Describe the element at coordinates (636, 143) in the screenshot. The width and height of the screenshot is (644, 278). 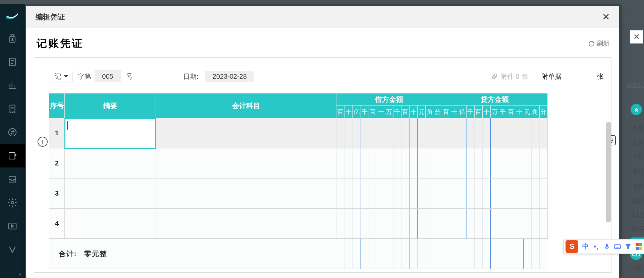
I see `month-6: 6月` at that location.